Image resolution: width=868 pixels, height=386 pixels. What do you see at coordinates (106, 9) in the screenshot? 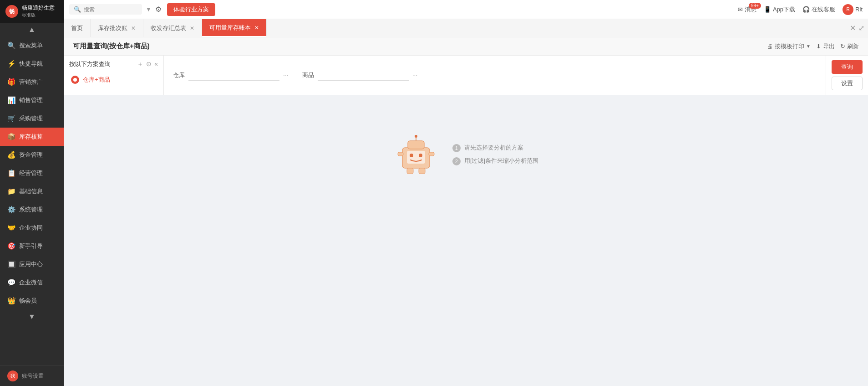
I see `topbar-search-box: 🔍` at bounding box center [106, 9].